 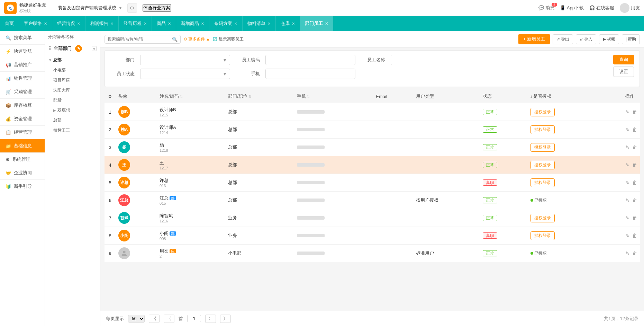 What do you see at coordinates (139, 39) in the screenshot?
I see `search-input` at bounding box center [139, 39].